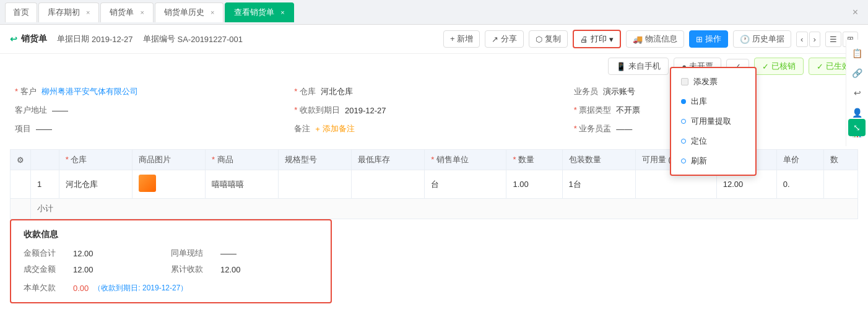 This screenshot has height=330, width=868. Describe the element at coordinates (599, 39) in the screenshot. I see `print-label: 打印` at that location.